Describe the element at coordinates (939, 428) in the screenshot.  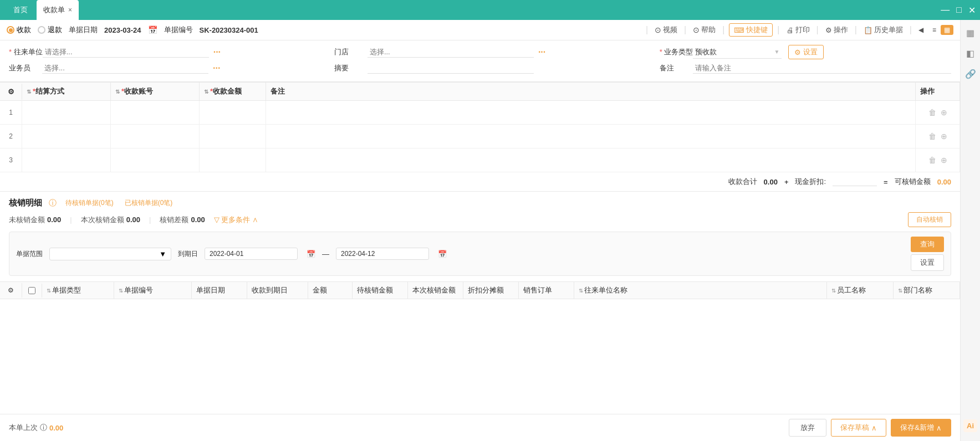
I see `save-new-arrow-icon: ∧` at that location.